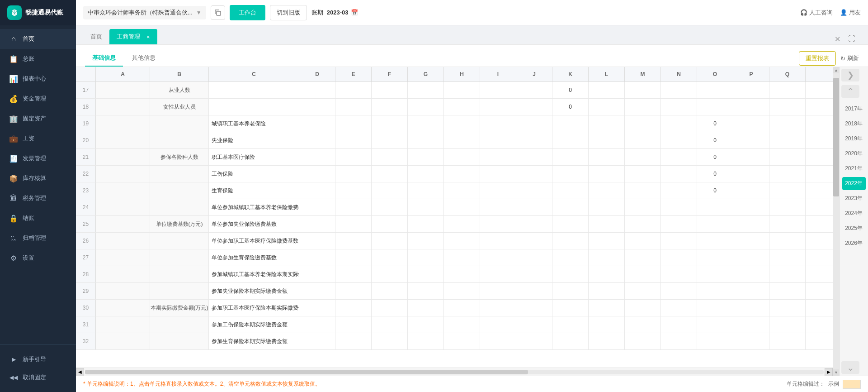 The height and width of the screenshot is (392, 868). Describe the element at coordinates (571, 207) in the screenshot. I see `cell-24-K` at that location.